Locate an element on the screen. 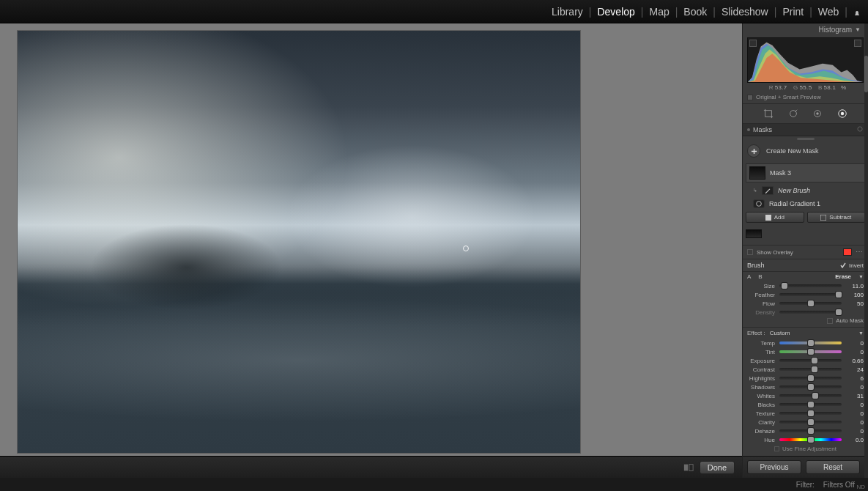 This screenshot has width=868, height=491. use-fine-adjustment: Use Fine Adjustment is located at coordinates (806, 448).